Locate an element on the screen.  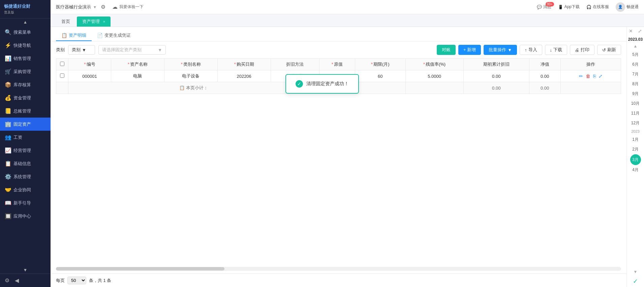
tab-home: 首页 is located at coordinates (66, 22).